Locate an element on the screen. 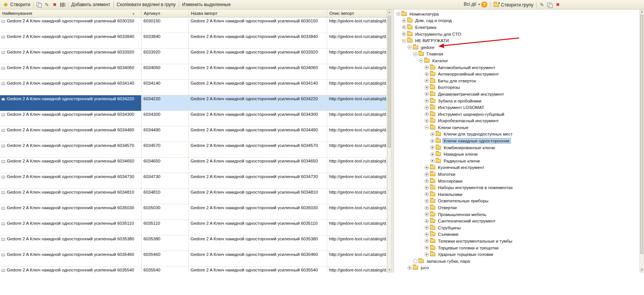 The image size is (644, 295). tree-copy-button is located at coordinates (550, 5).